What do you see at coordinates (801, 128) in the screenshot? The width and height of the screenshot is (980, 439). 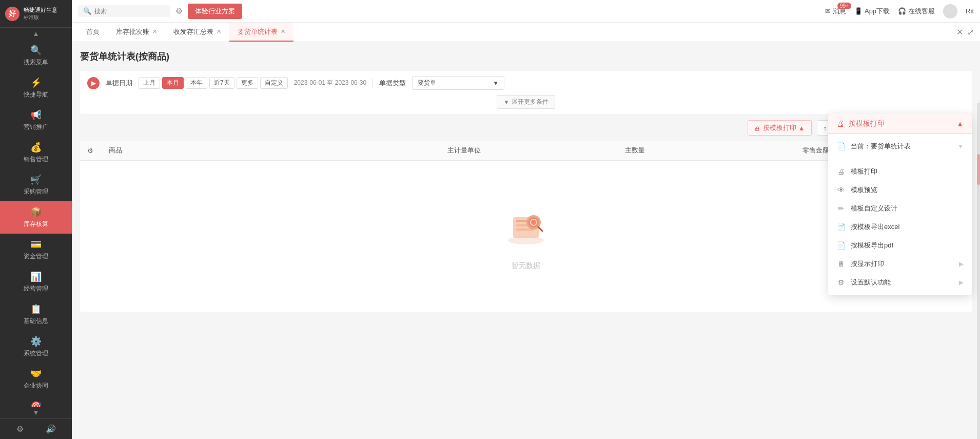 I see `chevron-up-icon: ▲` at bounding box center [801, 128].